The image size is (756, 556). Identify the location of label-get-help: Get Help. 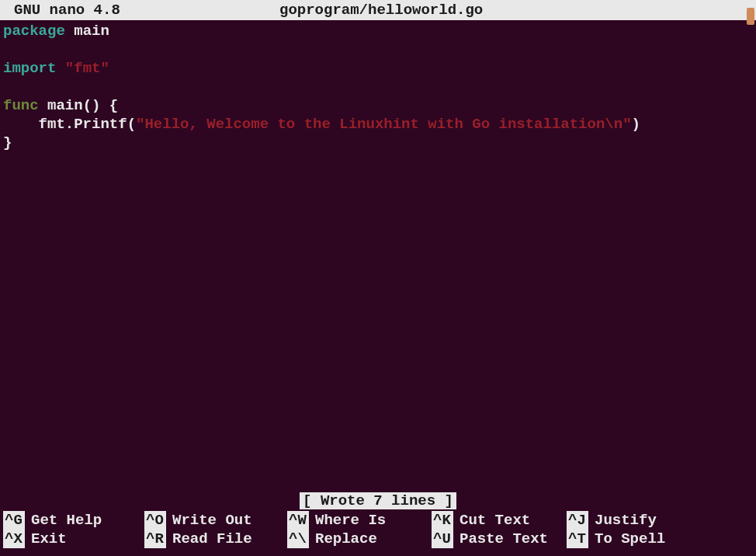
(67, 520).